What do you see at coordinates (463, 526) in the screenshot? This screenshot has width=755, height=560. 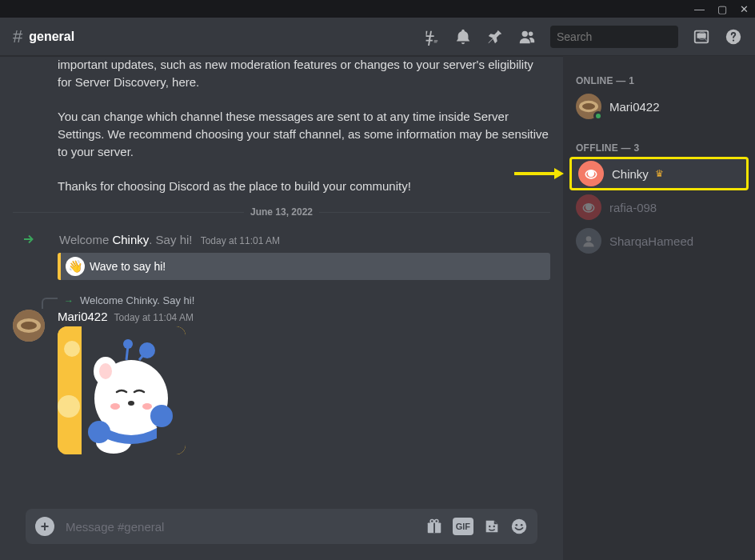 I see `gif-button: GIF` at bounding box center [463, 526].